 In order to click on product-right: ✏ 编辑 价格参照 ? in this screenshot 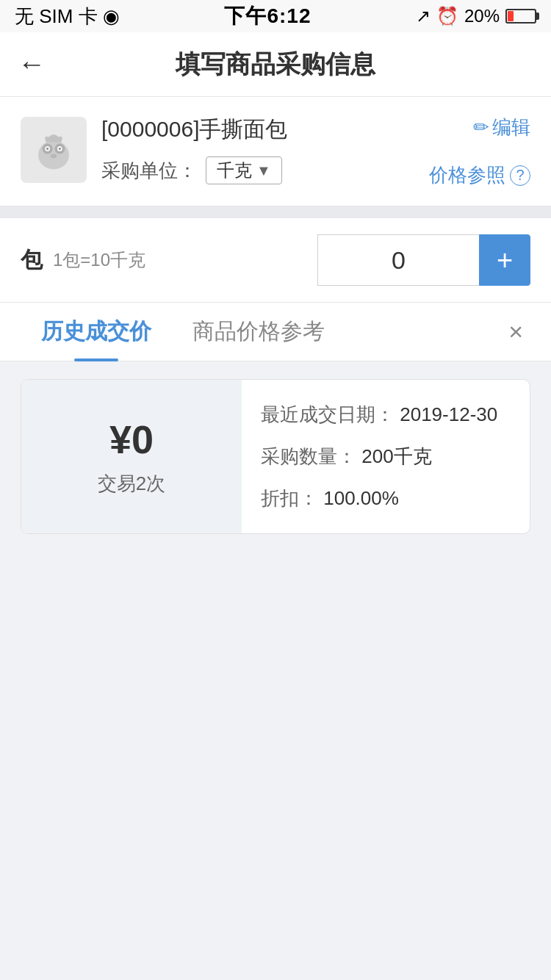, I will do `click(480, 151)`.